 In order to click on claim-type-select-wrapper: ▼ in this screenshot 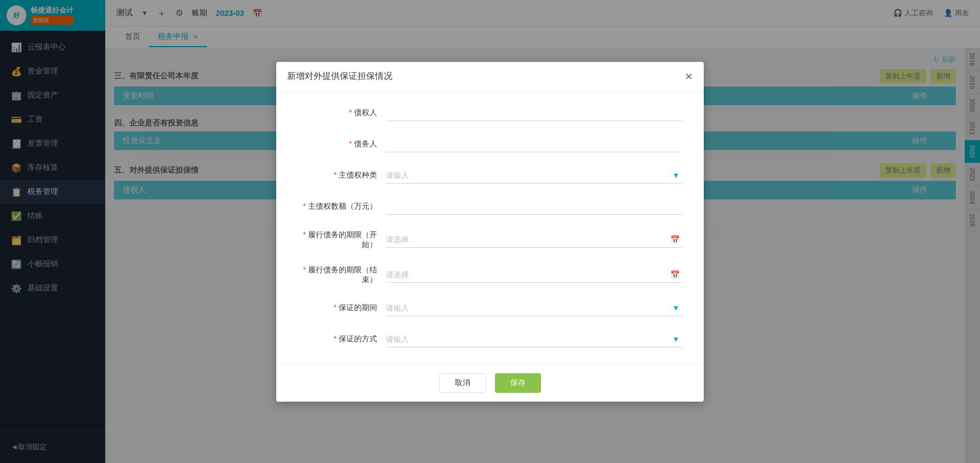, I will do `click(534, 175)`.